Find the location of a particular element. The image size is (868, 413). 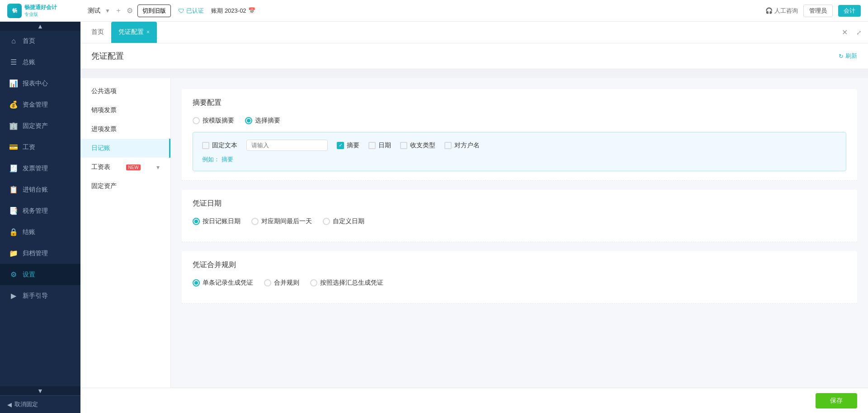

summary-checkbox is located at coordinates (340, 145).